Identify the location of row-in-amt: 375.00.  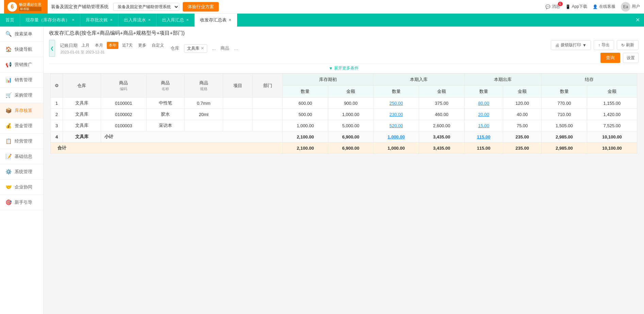
(442, 103).